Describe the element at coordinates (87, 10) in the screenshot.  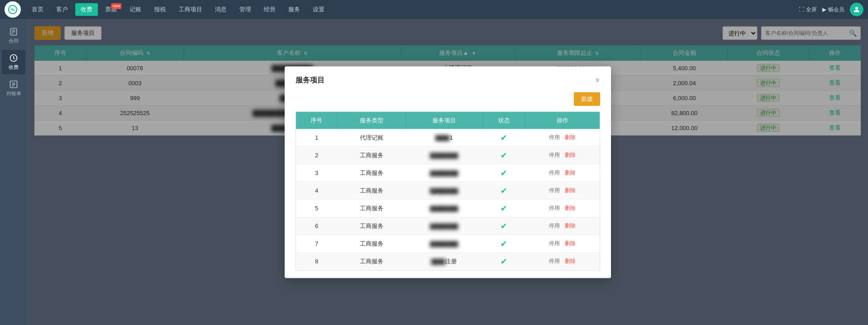
I see `nav-fee: 收费` at that location.